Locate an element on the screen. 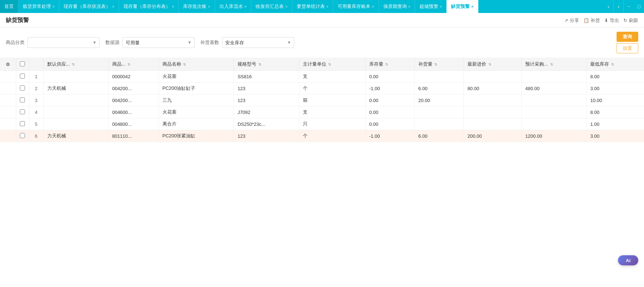  datasource-select-wrapper: 可用量 ▼ is located at coordinates (158, 43).